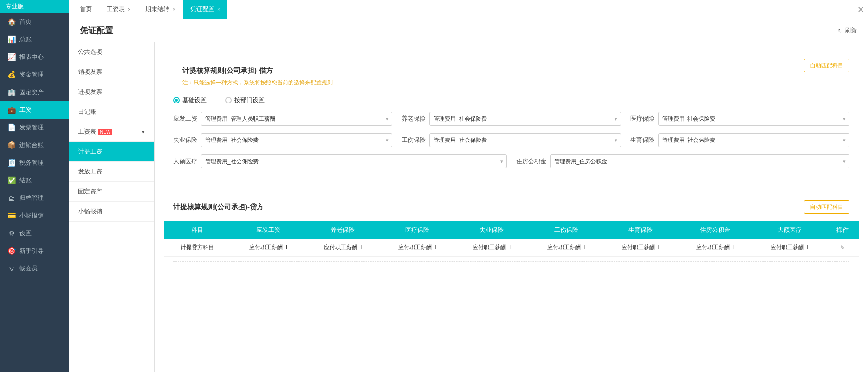 Image resolution: width=868 pixels, height=372 pixels. I want to click on select-housing-wrapper: 管理费用_住房公积金, so click(700, 161).